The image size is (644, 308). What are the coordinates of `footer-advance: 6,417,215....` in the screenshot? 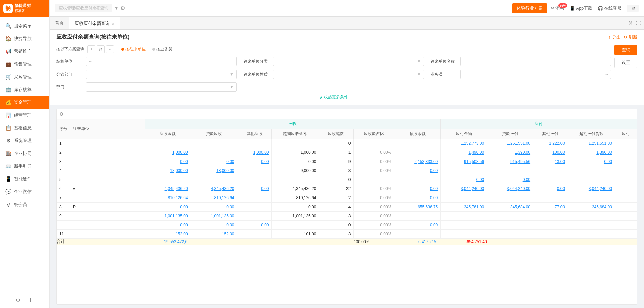 It's located at (418, 242).